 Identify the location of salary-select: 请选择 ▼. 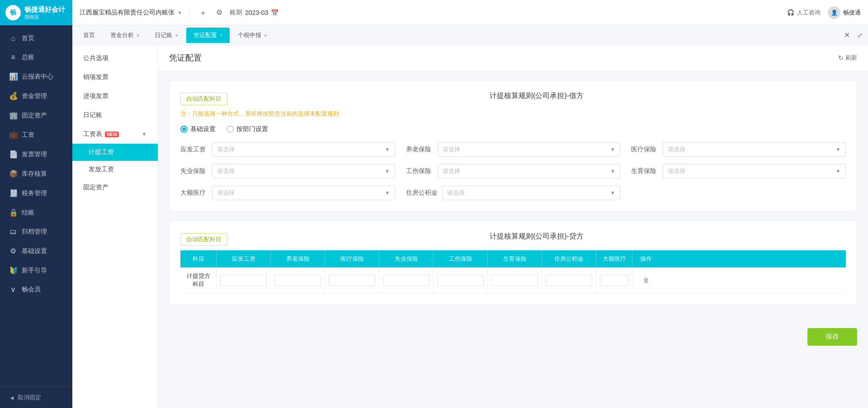
(304, 150).